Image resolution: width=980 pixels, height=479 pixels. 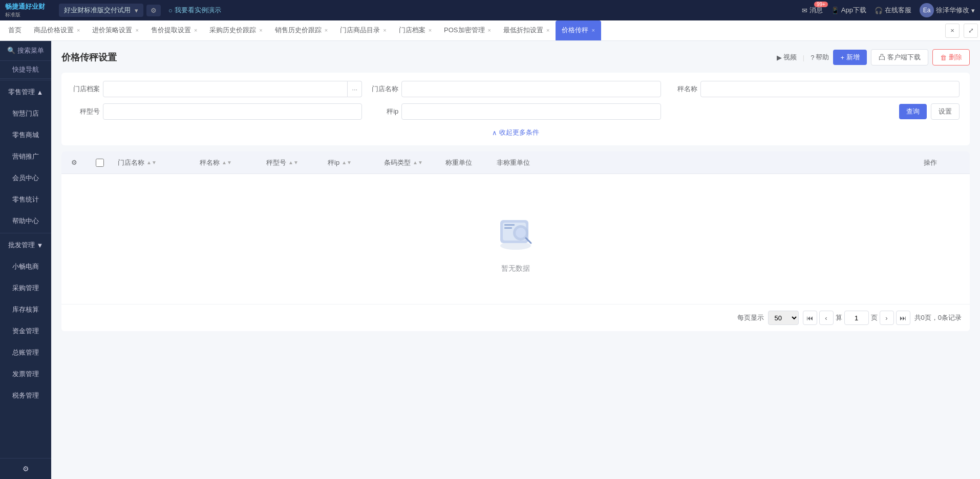 What do you see at coordinates (26, 92) in the screenshot?
I see `sidebar-item-retail-mgmt: 零售管理 ▲` at bounding box center [26, 92].